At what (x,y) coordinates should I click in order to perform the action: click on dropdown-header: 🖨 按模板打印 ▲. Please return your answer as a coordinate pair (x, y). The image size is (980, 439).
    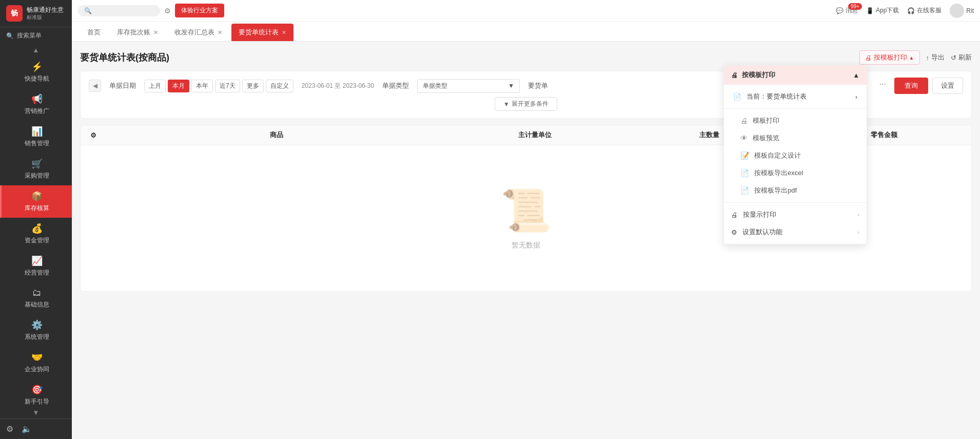
    Looking at the image, I should click on (795, 75).